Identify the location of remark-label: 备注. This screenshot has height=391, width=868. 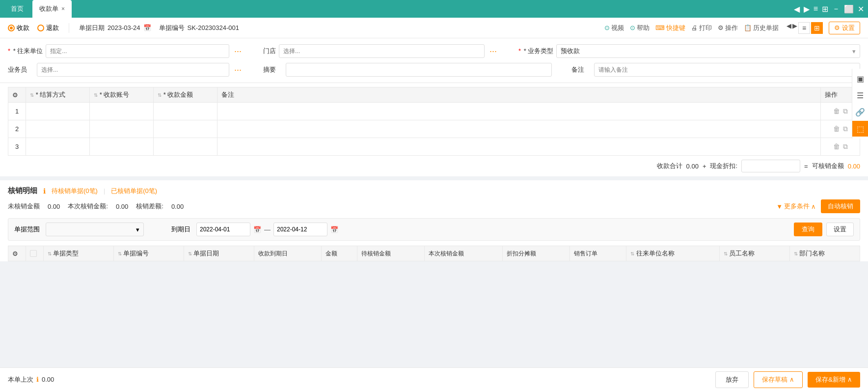
(578, 70).